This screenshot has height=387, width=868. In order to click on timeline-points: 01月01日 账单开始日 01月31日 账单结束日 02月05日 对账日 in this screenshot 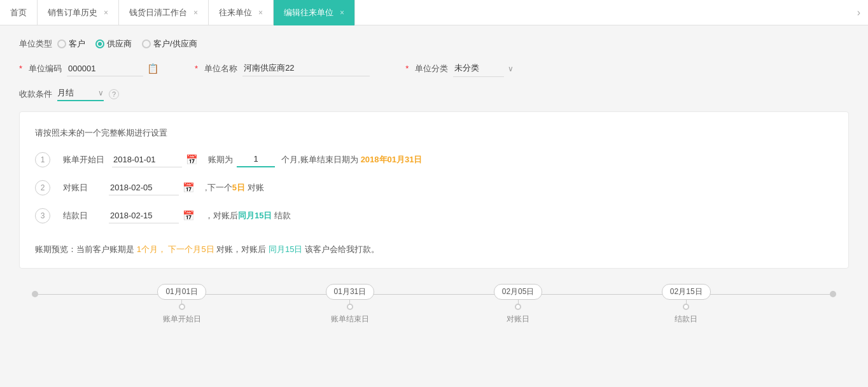, I will do `click(434, 304)`.